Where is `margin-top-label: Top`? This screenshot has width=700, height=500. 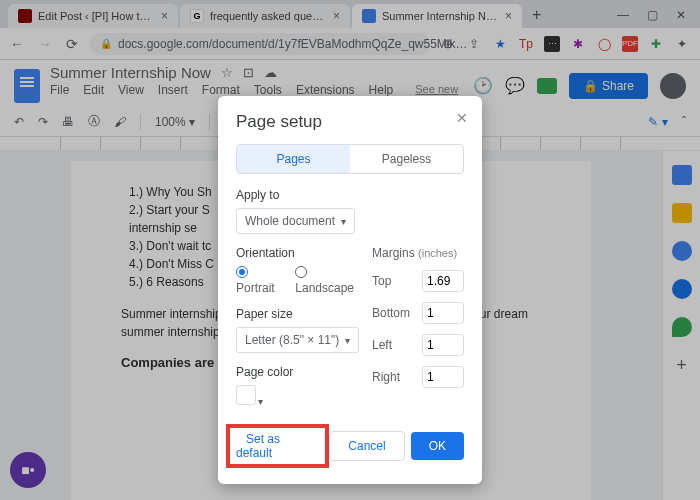 margin-top-label: Top is located at coordinates (397, 281).